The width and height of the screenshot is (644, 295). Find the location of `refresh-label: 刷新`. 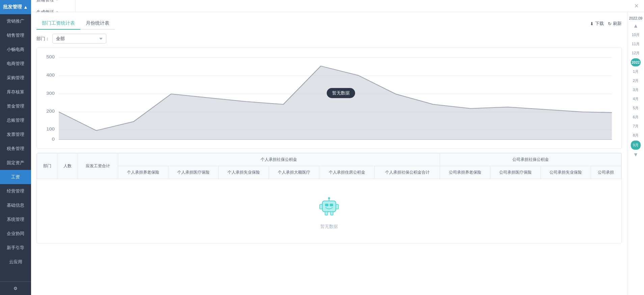

refresh-label: 刷新 is located at coordinates (617, 24).